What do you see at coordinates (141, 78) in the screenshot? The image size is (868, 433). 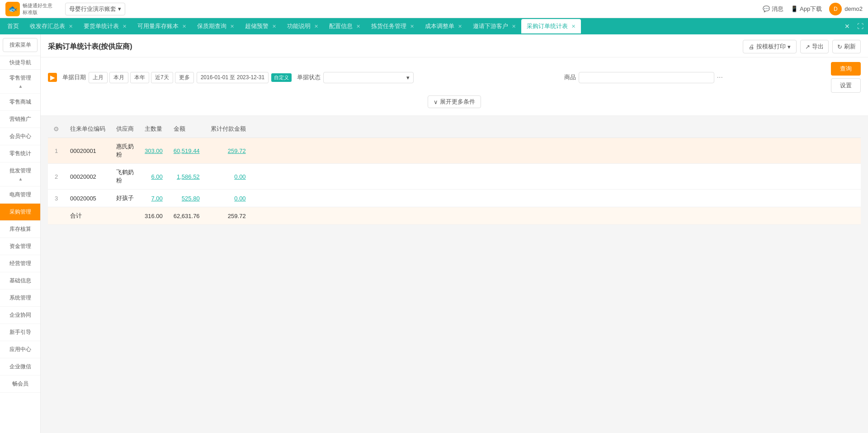 I see `filter-quick-buttons: 上月 本月 本年 近7天 更多` at bounding box center [141, 78].